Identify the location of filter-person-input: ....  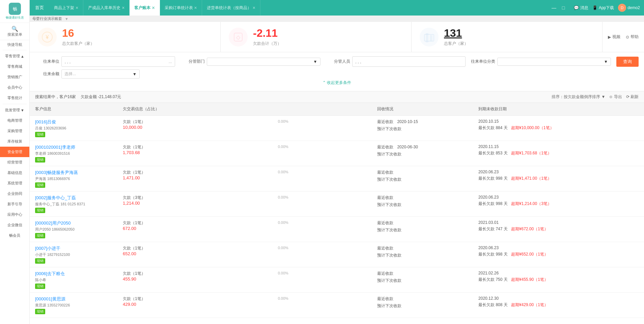
(409, 61).